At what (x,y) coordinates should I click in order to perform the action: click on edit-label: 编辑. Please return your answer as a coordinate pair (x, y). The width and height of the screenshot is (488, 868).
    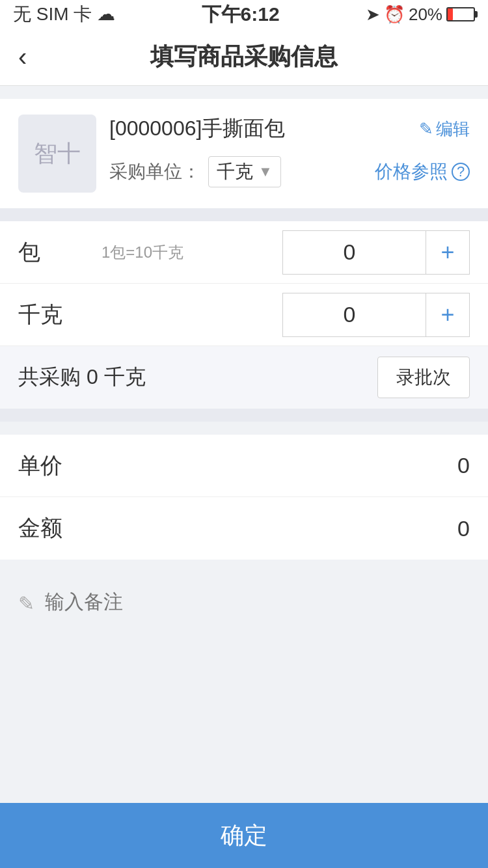
    Looking at the image, I should click on (453, 129).